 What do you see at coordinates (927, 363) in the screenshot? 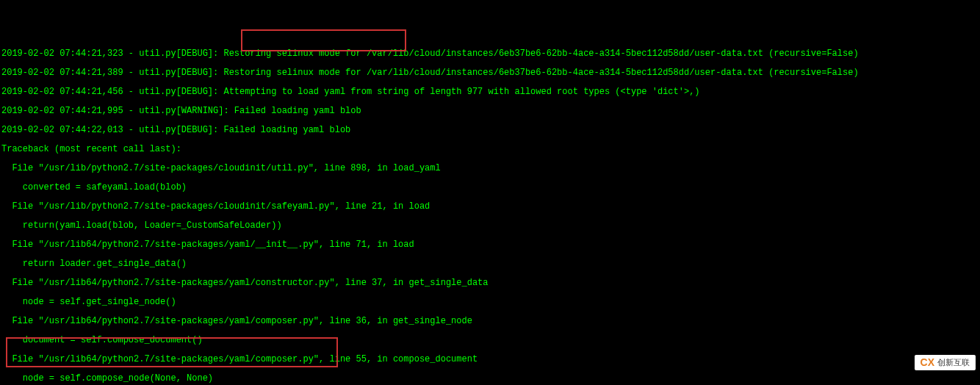
I see `watermark-logo-icon: CX` at bounding box center [927, 363].